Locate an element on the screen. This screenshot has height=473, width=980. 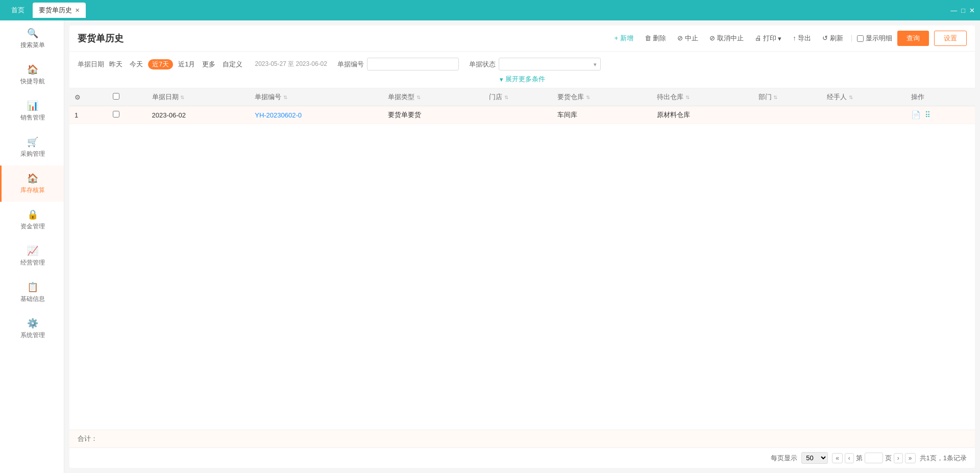
sidebar-item-basic-info-label: 基础信息 is located at coordinates (33, 299).